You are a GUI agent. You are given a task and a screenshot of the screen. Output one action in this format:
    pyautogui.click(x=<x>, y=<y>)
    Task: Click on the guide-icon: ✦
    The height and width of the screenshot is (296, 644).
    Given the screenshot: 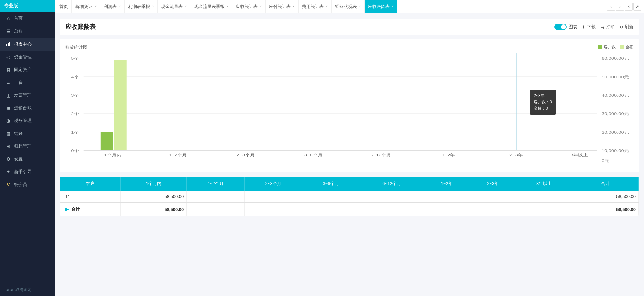 What is the action you would take?
    pyautogui.click(x=8, y=172)
    